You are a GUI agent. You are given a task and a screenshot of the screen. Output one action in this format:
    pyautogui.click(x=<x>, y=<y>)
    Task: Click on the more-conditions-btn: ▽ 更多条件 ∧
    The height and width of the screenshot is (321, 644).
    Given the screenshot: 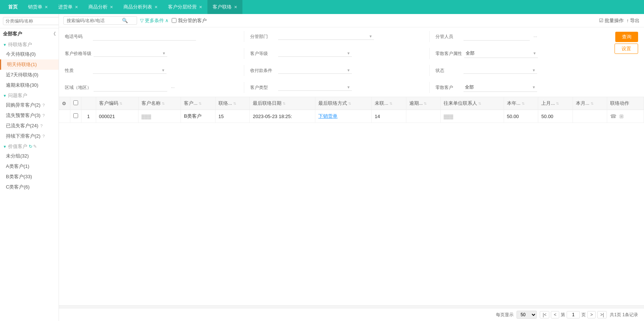 What is the action you would take?
    pyautogui.click(x=154, y=21)
    